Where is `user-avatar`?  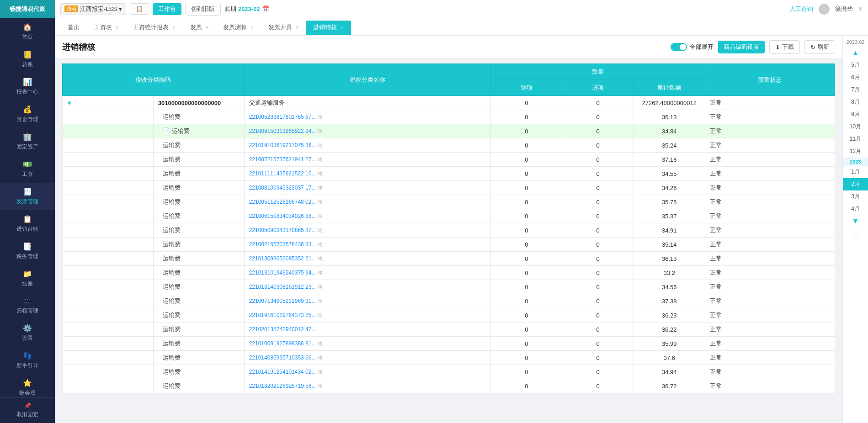
user-avatar is located at coordinates (824, 9).